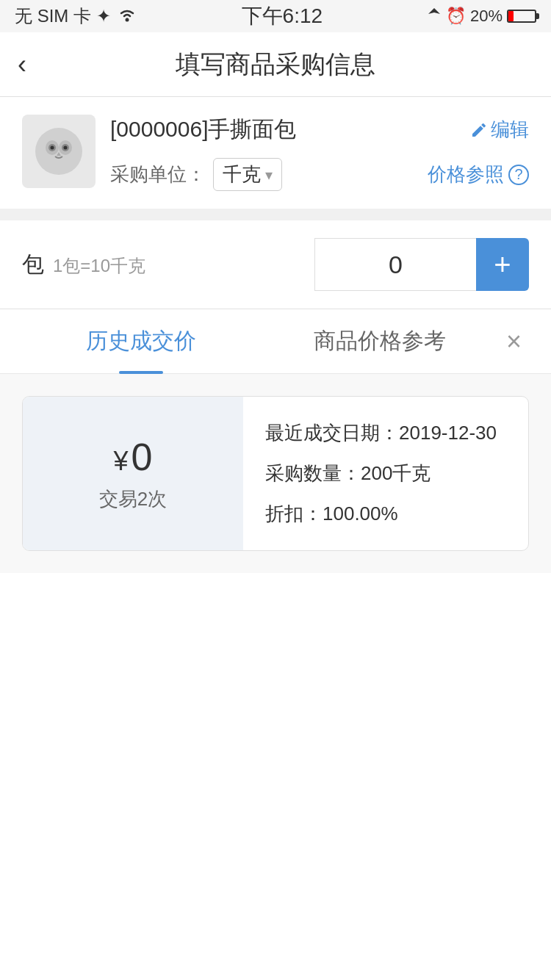 The width and height of the screenshot is (551, 980). What do you see at coordinates (276, 215) in the screenshot?
I see `section-divider` at bounding box center [276, 215].